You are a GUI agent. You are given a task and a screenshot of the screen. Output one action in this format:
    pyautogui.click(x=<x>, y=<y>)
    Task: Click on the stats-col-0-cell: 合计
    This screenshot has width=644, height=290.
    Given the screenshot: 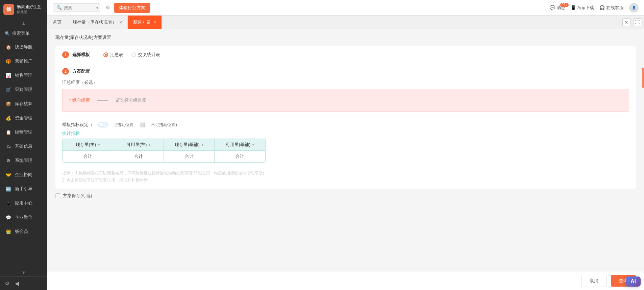 What is the action you would take?
    pyautogui.click(x=88, y=156)
    